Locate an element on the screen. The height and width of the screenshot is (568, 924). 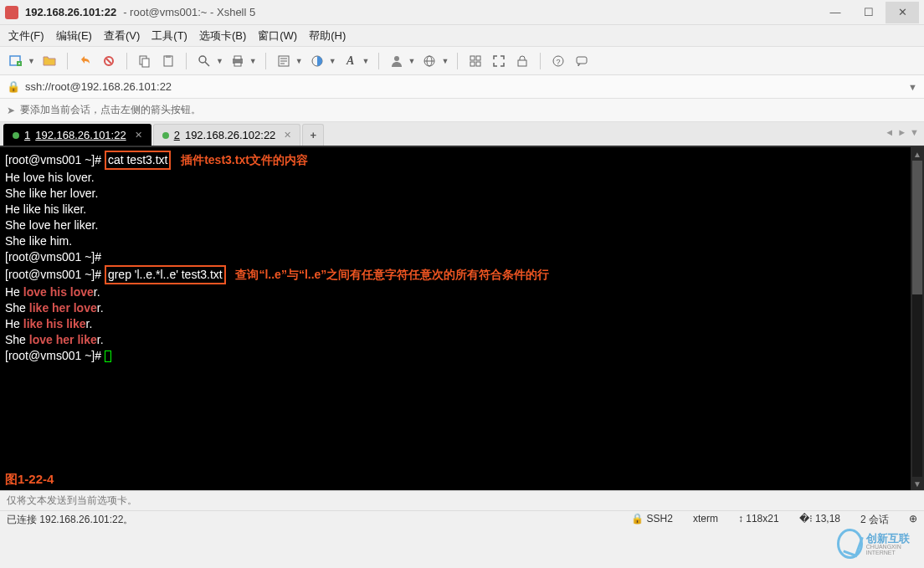
grep-line: He like his liker. is located at coordinates (462, 325).